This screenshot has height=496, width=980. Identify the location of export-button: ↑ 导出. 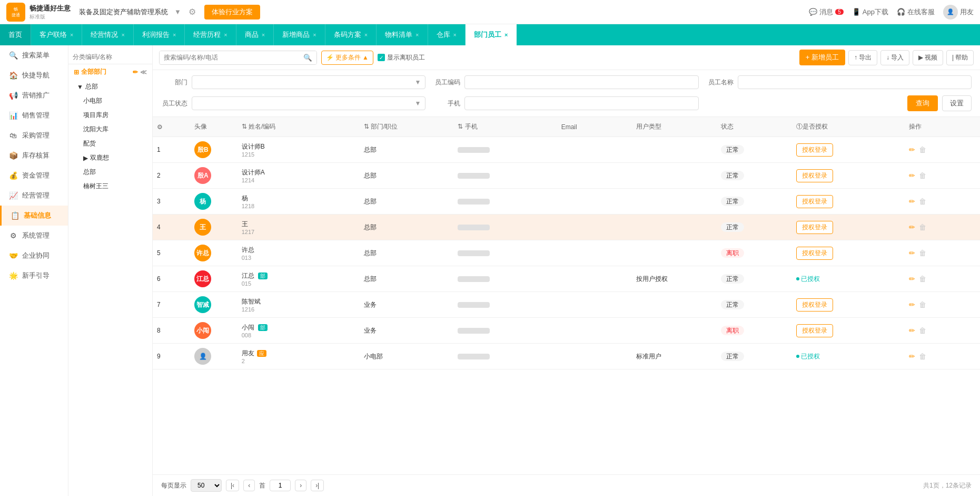
(863, 58).